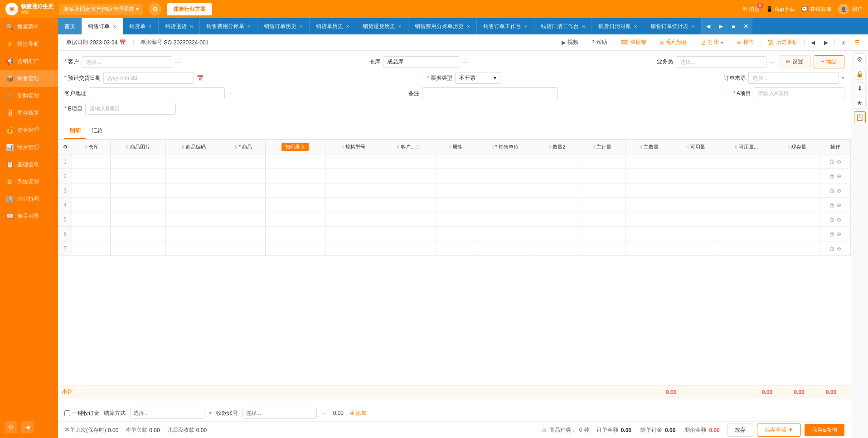 Image resolution: width=868 pixels, height=438 pixels. What do you see at coordinates (839, 162) in the screenshot?
I see `copy-icon-1: ⊕` at bounding box center [839, 162].